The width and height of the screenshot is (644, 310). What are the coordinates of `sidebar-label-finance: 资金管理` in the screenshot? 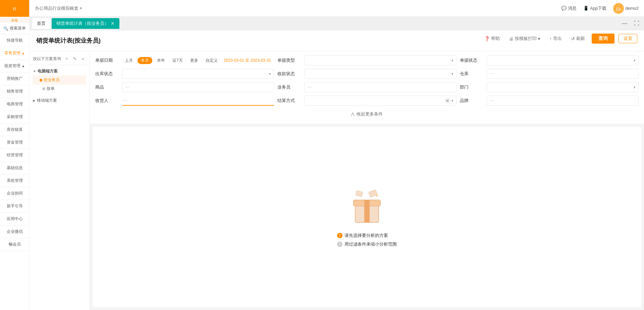 It's located at (15, 142).